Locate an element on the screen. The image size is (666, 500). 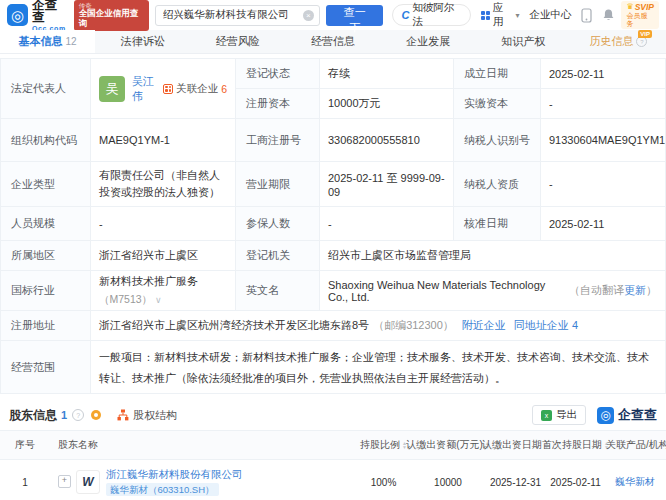
clear-search-icon: × is located at coordinates (308, 16).